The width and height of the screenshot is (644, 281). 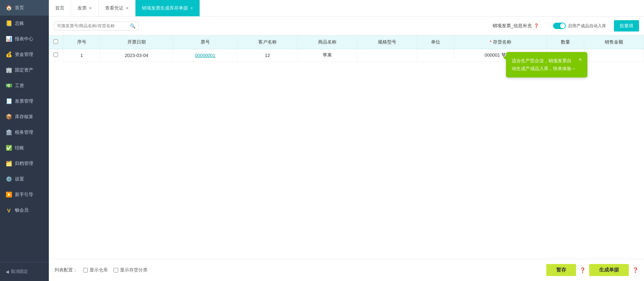 I want to click on show-category-label: 显示存货分类, so click(x=131, y=270).